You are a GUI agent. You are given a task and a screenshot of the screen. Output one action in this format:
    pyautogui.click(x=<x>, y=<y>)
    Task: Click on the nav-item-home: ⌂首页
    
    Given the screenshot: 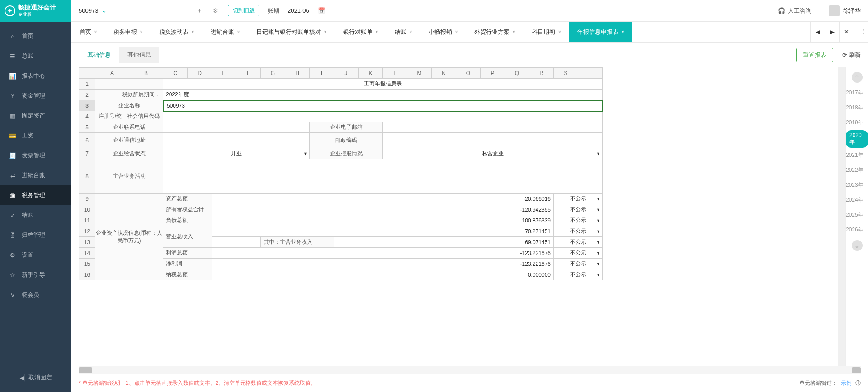 What is the action you would take?
    pyautogui.click(x=36, y=36)
    